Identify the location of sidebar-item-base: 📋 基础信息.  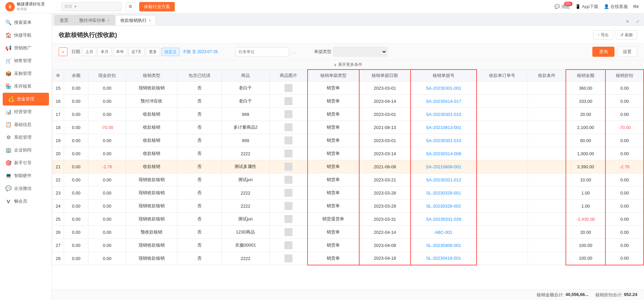
(26, 125).